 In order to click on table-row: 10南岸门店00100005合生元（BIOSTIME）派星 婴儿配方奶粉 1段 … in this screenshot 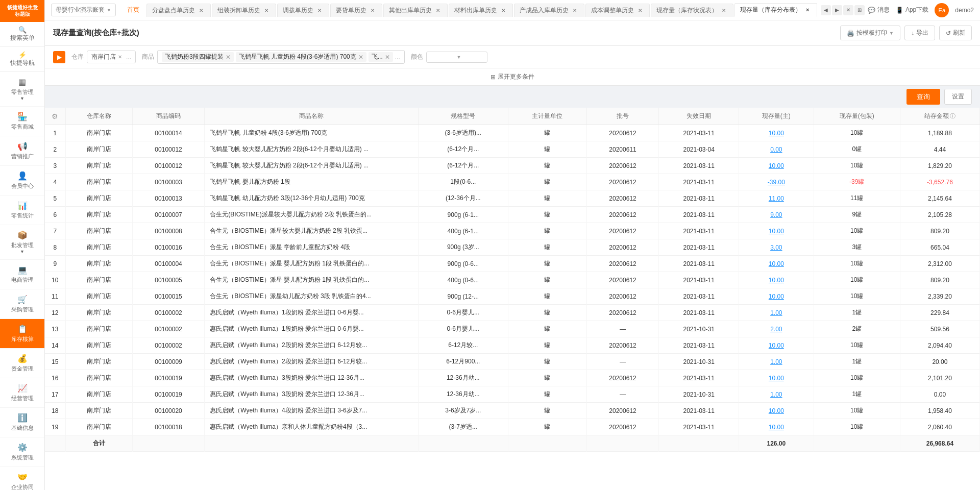, I will do `click(512, 280)`.